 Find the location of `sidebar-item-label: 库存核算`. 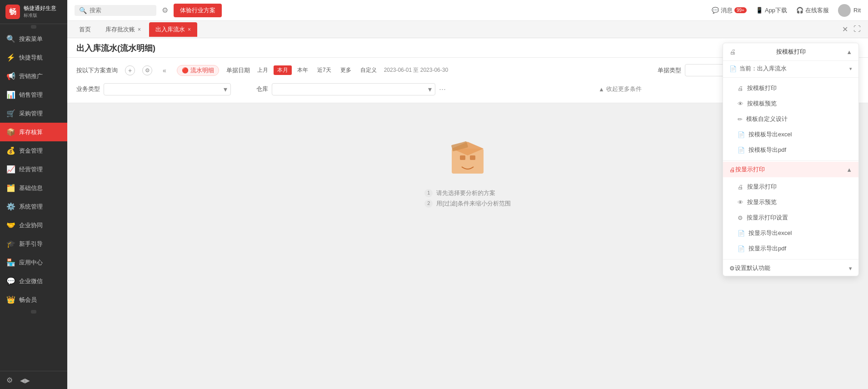

sidebar-item-label: 库存核算 is located at coordinates (31, 132).